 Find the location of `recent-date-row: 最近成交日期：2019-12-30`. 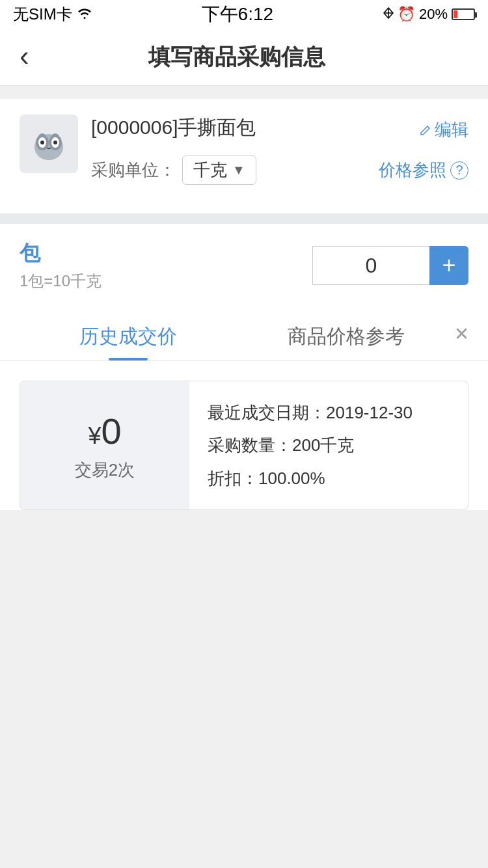

recent-date-row: 最近成交日期：2019-12-30 is located at coordinates (329, 413).